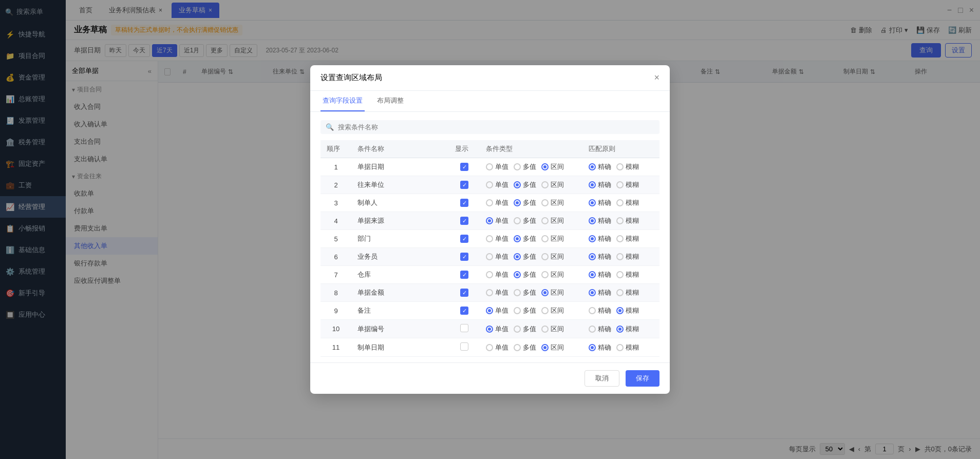 This screenshot has width=980, height=459. I want to click on radio-label: 多值, so click(530, 185).